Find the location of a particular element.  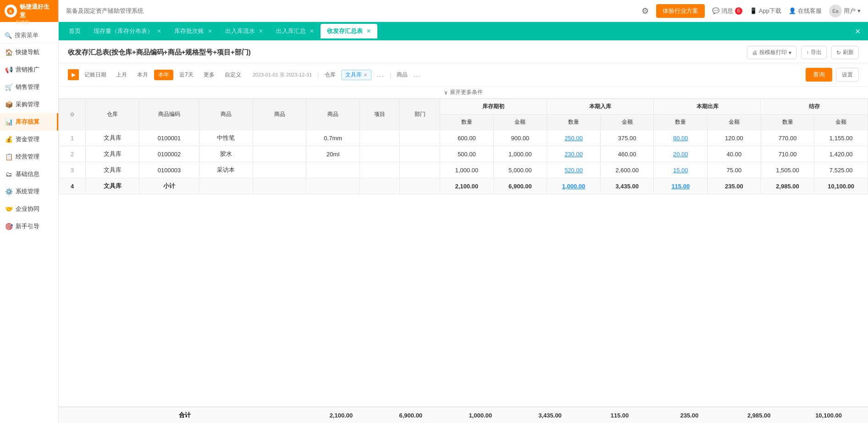

expand-btn: ∨ 展开更多条件 is located at coordinates (463, 93).